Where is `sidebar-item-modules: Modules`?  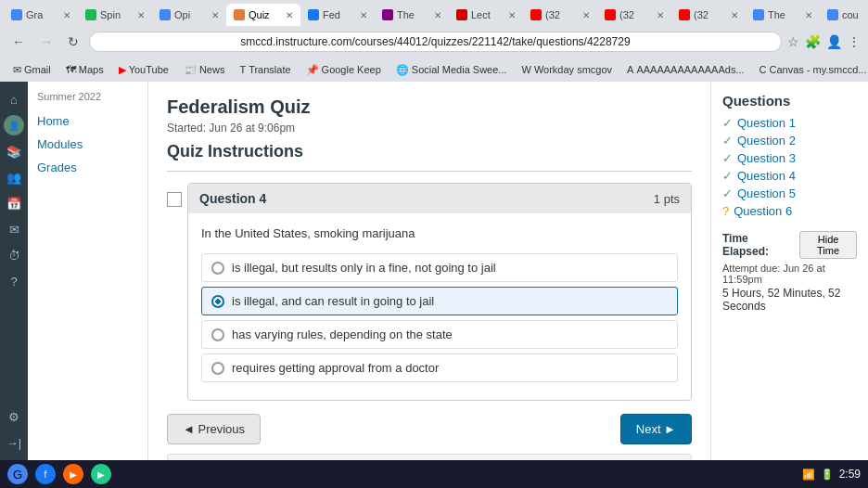 sidebar-item-modules: Modules is located at coordinates (87, 145).